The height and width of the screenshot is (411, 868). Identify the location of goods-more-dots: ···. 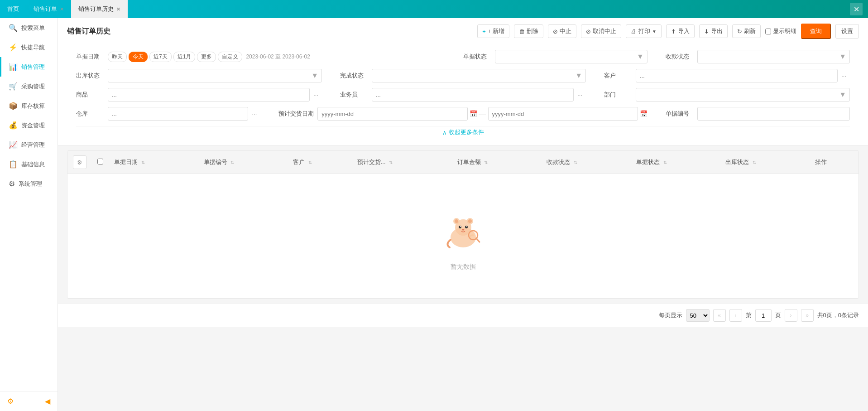
(316, 95).